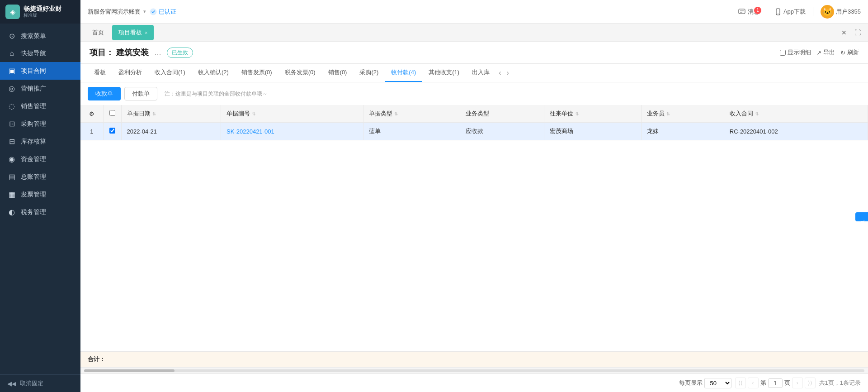 Image resolution: width=868 pixels, height=392 pixels. Describe the element at coordinates (171, 114) in the screenshot. I see `col-date-header: 单据日期 ⇅` at that location.